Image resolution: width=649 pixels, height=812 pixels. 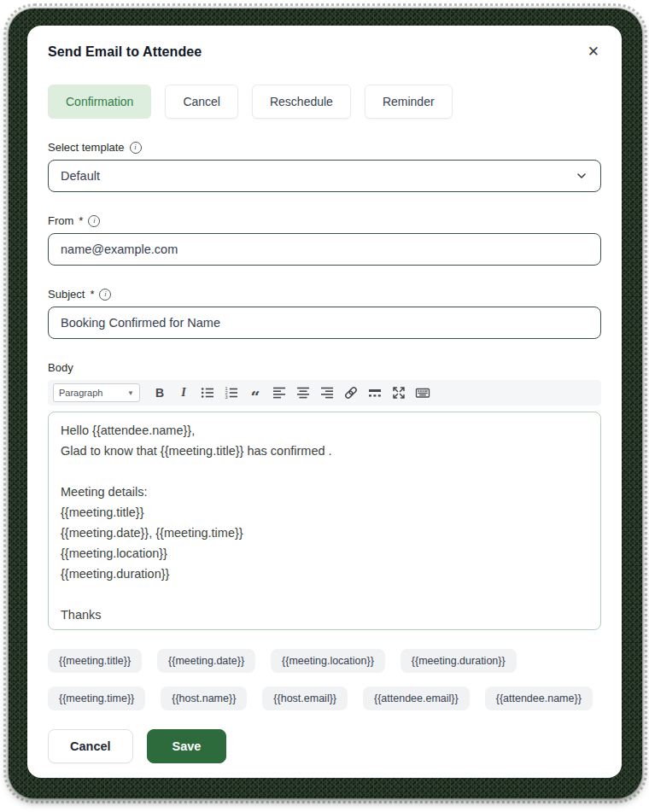 What do you see at coordinates (324, 147) in the screenshot?
I see `template-label: Select template i` at bounding box center [324, 147].